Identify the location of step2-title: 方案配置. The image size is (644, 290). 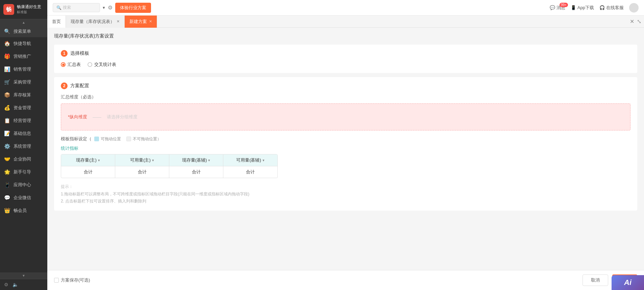
(80, 86).